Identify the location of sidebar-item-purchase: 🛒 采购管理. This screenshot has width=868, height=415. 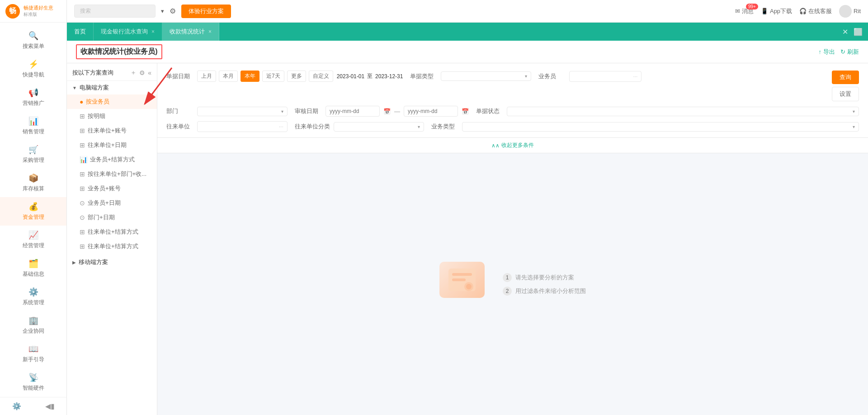
(33, 155).